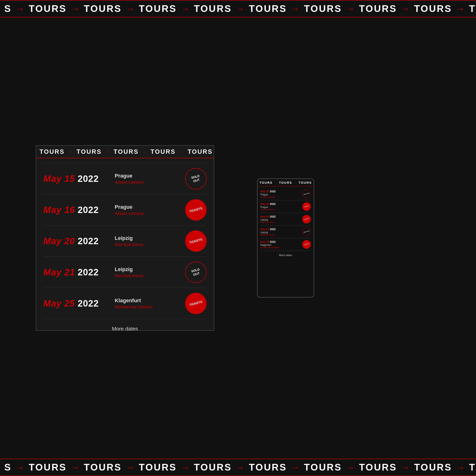  What do you see at coordinates (265, 229) in the screenshot?
I see `small-tour-month: May 21` at bounding box center [265, 229].